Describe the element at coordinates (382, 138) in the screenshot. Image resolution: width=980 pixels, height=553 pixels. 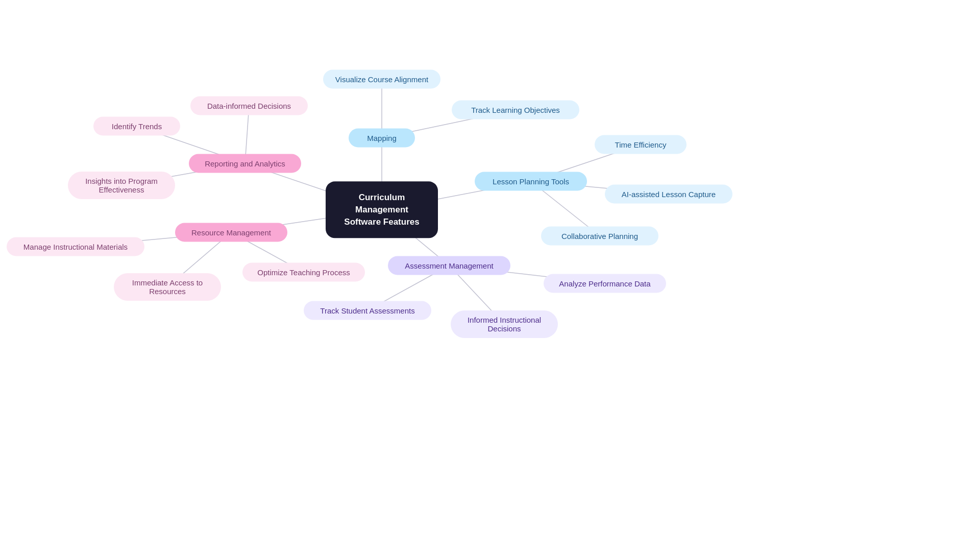
I see `node-mapping: Mapping` at that location.